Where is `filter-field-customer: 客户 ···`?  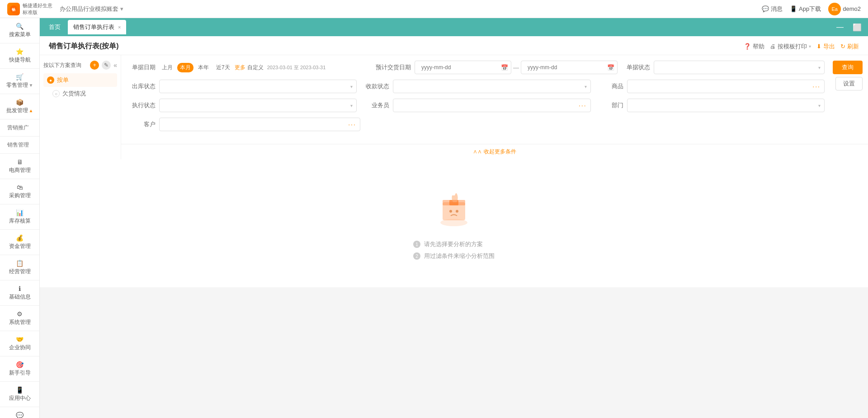
filter-field-customer: 客户 ··· is located at coordinates (244, 124).